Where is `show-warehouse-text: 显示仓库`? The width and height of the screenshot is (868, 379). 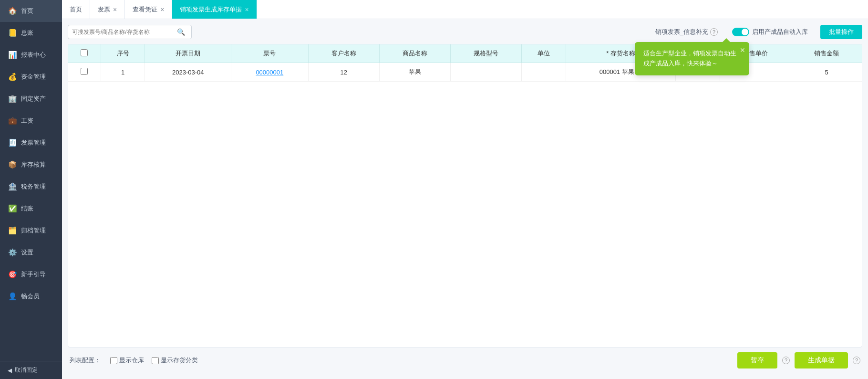 show-warehouse-text: 显示仓库 is located at coordinates (132, 360).